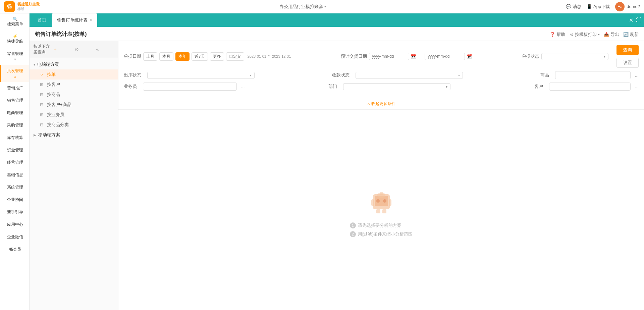  I want to click on sidebar-item-member: 畅会员, so click(15, 250).